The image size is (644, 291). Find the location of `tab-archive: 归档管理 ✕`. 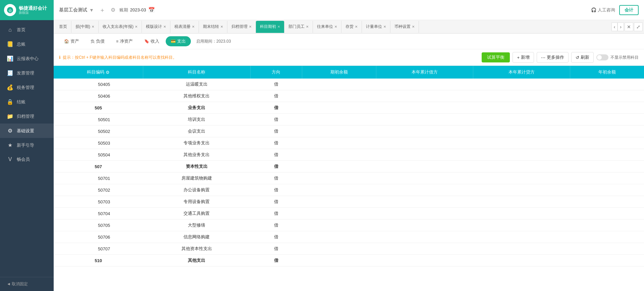

tab-archive: 归档管理 ✕ is located at coordinates (241, 27).